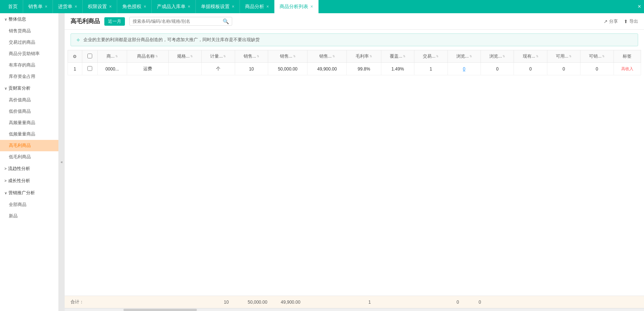 The width and height of the screenshot is (644, 311). I want to click on col-header-spec: 规格...⇅, so click(185, 57).